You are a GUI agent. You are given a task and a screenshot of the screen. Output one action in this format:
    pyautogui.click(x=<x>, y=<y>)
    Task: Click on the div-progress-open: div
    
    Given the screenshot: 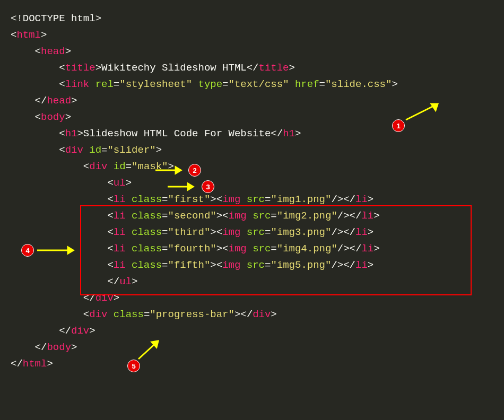 What is the action you would take?
    pyautogui.click(x=98, y=314)
    